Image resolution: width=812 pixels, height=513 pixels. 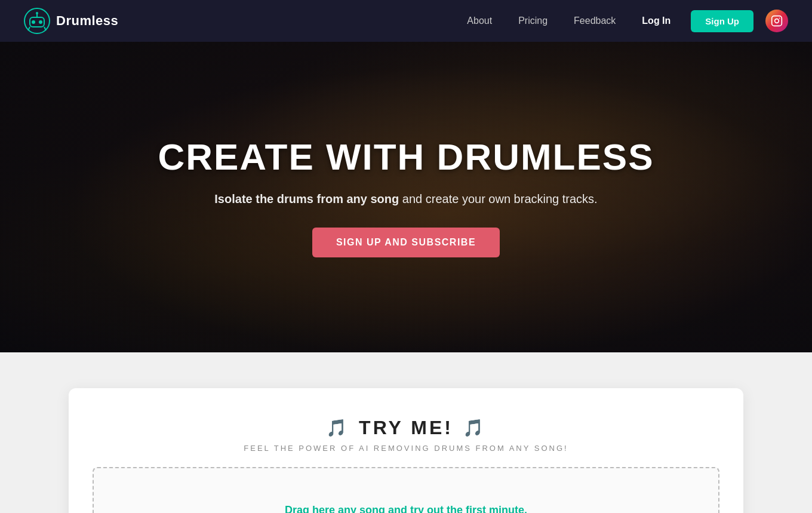 What do you see at coordinates (406, 242) in the screenshot?
I see `hero-cta-button: SIGN UP AND SUBSCRIBE` at bounding box center [406, 242].